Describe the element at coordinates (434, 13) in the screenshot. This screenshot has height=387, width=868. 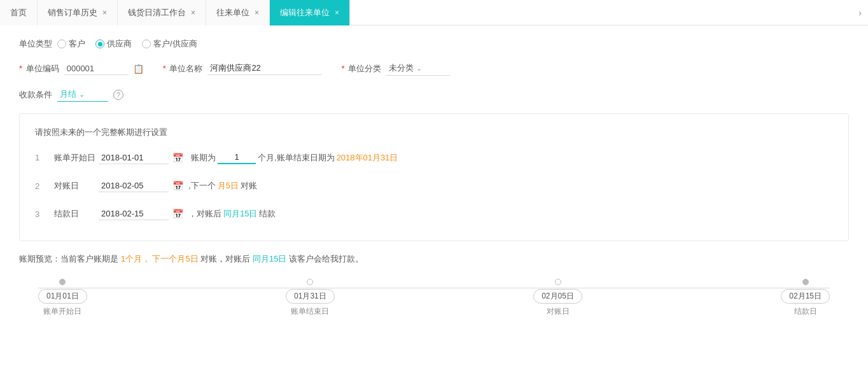
I see `tabs-bar: 首页 销售订单历史 × 钱货日清工作台 × 往来单位 × 编辑往来单位 × ›` at that location.